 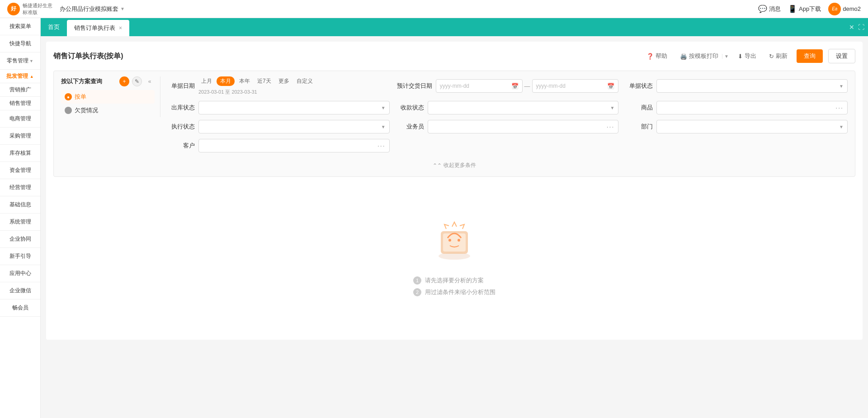 I want to click on collapse-button: ⌃⌃ 收起更多条件, so click(x=454, y=166).